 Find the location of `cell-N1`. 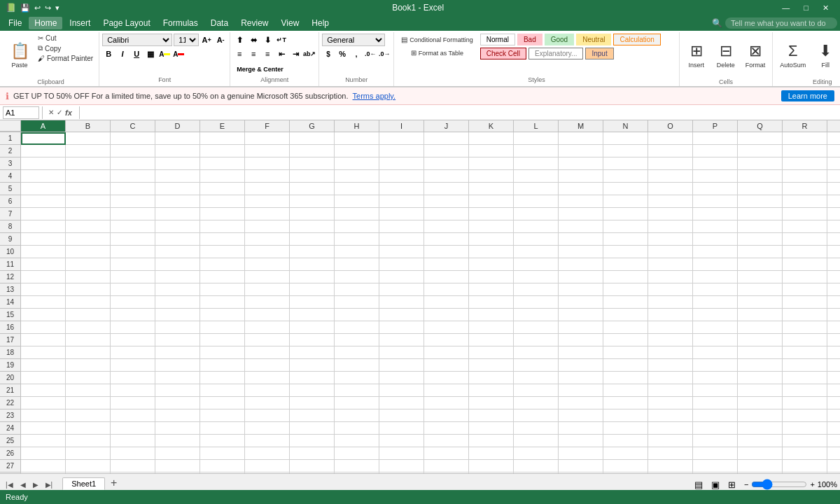

cell-N1 is located at coordinates (626, 139).